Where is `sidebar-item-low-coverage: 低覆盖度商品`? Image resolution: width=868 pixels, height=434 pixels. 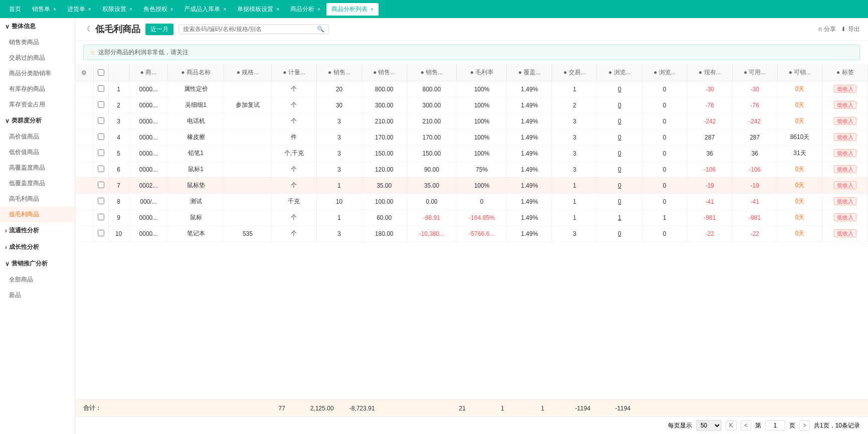 sidebar-item-low-coverage: 低覆盖度商品 is located at coordinates (37, 184).